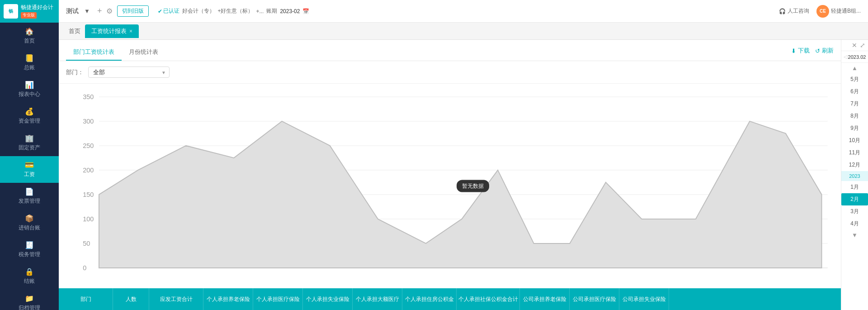 The width and height of the screenshot is (868, 310). What do you see at coordinates (782, 11) in the screenshot?
I see `headset-icon: 🎧` at bounding box center [782, 11].